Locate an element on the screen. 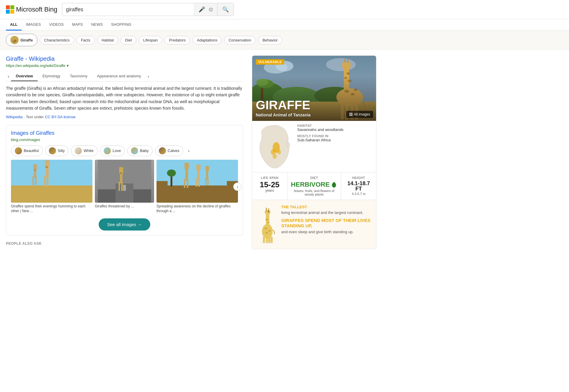 The width and height of the screenshot is (569, 392). pill-adaptations: Adaptations is located at coordinates (207, 40).